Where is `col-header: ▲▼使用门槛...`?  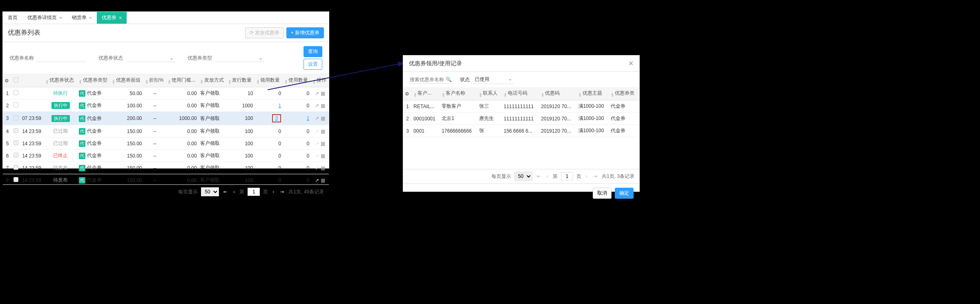 col-header: ▲▼使用门槛... is located at coordinates (182, 81).